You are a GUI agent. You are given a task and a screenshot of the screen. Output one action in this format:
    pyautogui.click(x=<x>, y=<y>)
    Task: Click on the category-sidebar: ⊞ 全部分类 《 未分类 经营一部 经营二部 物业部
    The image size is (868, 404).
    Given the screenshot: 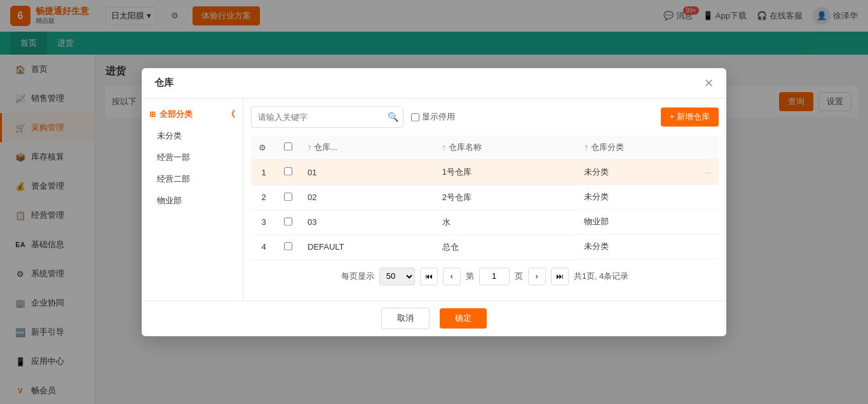 What is the action you would take?
    pyautogui.click(x=193, y=199)
    